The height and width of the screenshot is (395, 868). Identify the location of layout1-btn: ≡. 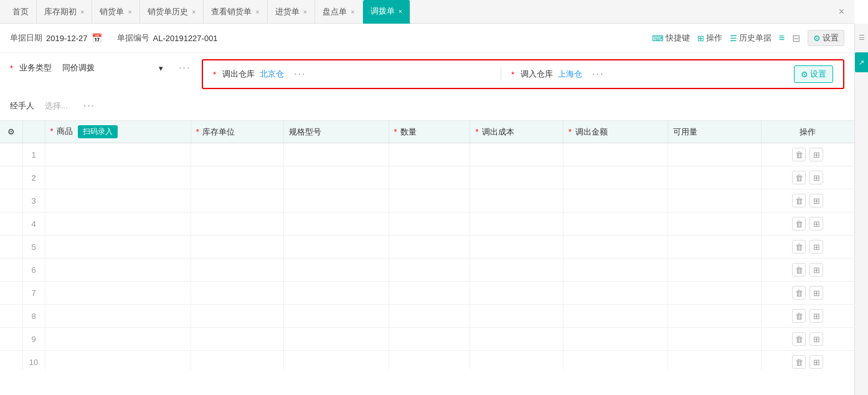
(782, 38).